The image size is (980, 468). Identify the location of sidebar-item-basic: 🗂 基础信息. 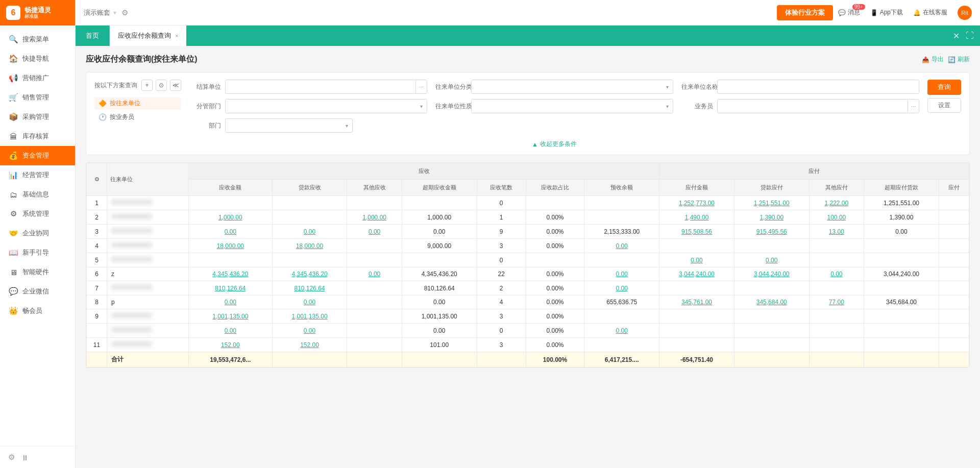
(38, 194).